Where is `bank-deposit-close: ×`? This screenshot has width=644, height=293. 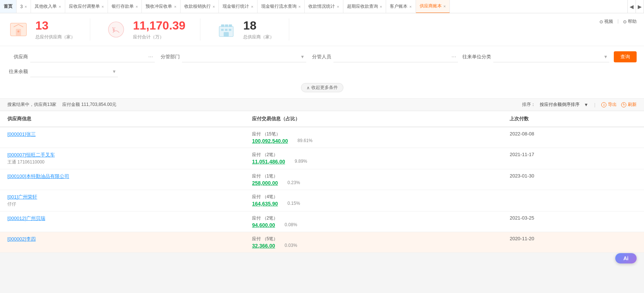
bank-deposit-close: × is located at coordinates (137, 7).